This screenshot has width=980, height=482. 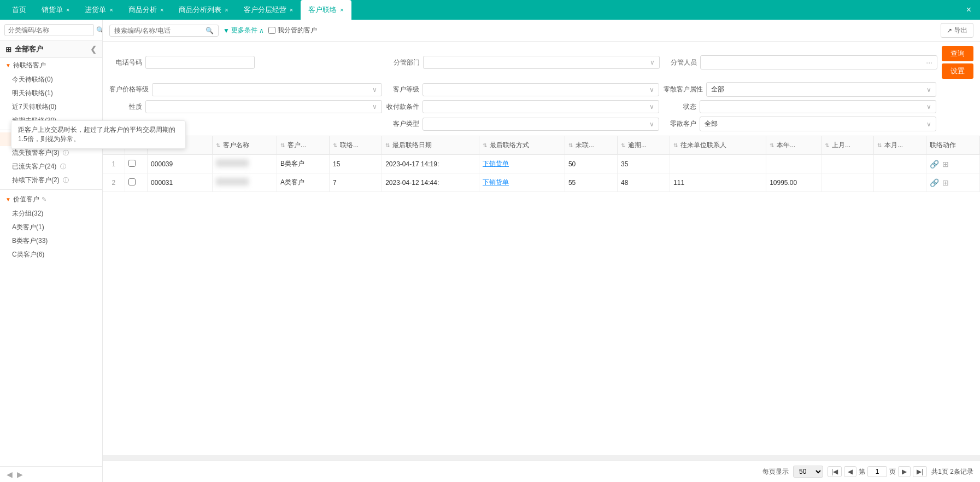 I want to click on row2-checkbox, so click(x=132, y=182).